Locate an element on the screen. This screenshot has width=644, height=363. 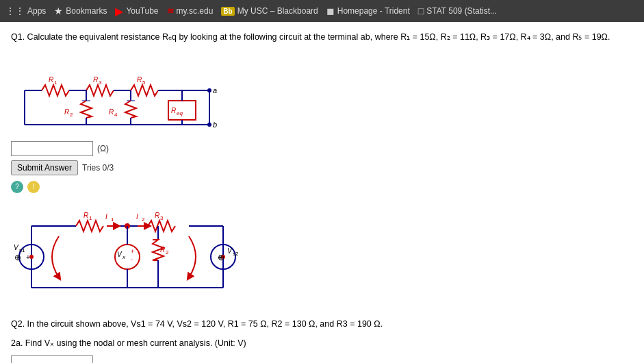
youtube-icon: ▶ is located at coordinates (119, 11).